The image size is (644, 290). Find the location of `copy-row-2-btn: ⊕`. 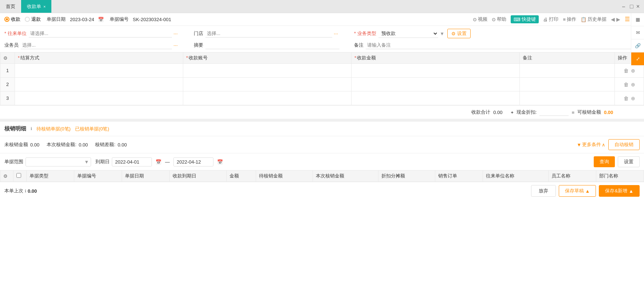

copy-row-2-btn: ⊕ is located at coordinates (633, 85).